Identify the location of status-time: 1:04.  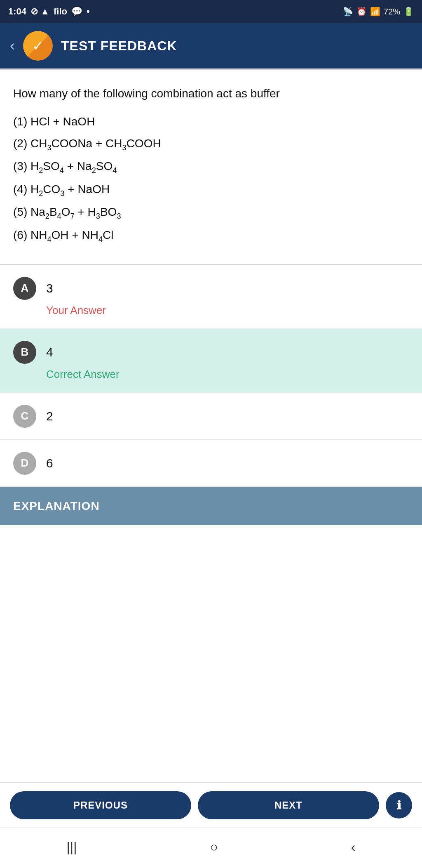
(17, 12).